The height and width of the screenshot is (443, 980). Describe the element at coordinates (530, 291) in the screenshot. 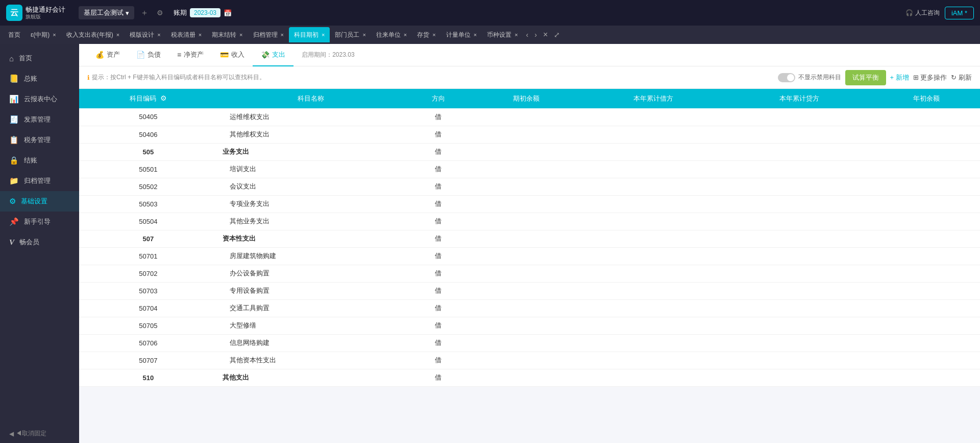

I see `table-row: 50703 专用设备购置 借` at that location.